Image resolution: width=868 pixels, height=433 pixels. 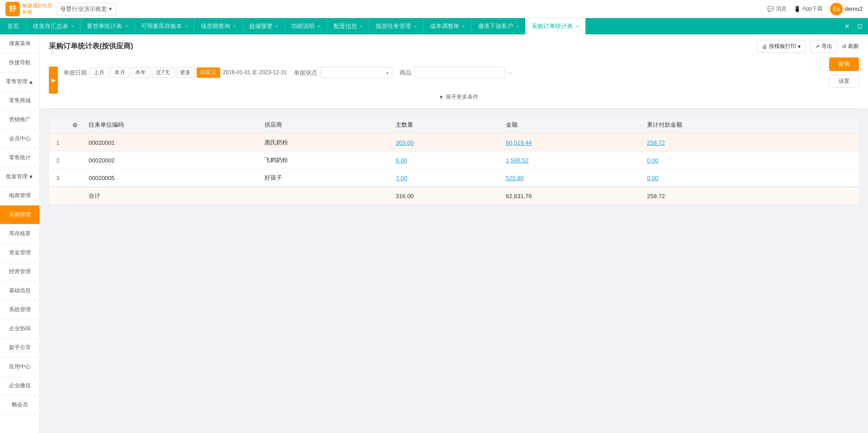 What do you see at coordinates (459, 72) in the screenshot?
I see `goods-input` at bounding box center [459, 72].